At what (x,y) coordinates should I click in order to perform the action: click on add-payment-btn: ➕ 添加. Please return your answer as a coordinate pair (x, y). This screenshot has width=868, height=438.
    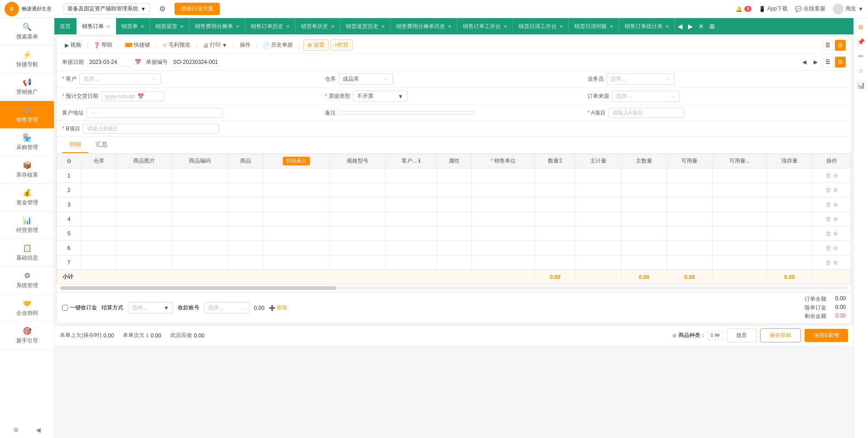
    Looking at the image, I should click on (278, 308).